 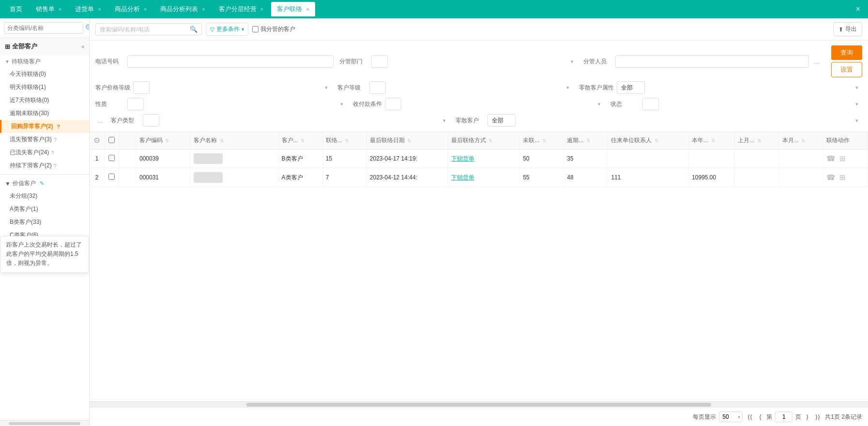 What do you see at coordinates (407, 141) in the screenshot?
I see `th-last-contact-date: 最后联络日期 ⇅` at bounding box center [407, 141].